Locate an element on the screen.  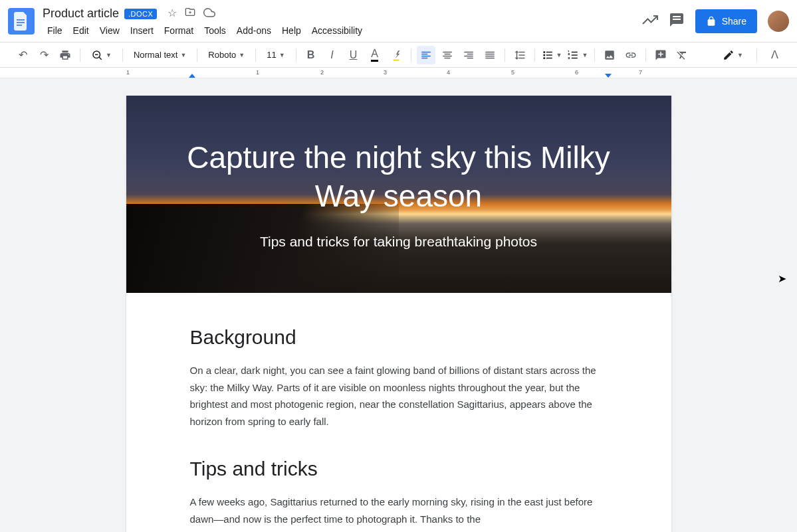
menu-edit: Edit is located at coordinates (81, 31).